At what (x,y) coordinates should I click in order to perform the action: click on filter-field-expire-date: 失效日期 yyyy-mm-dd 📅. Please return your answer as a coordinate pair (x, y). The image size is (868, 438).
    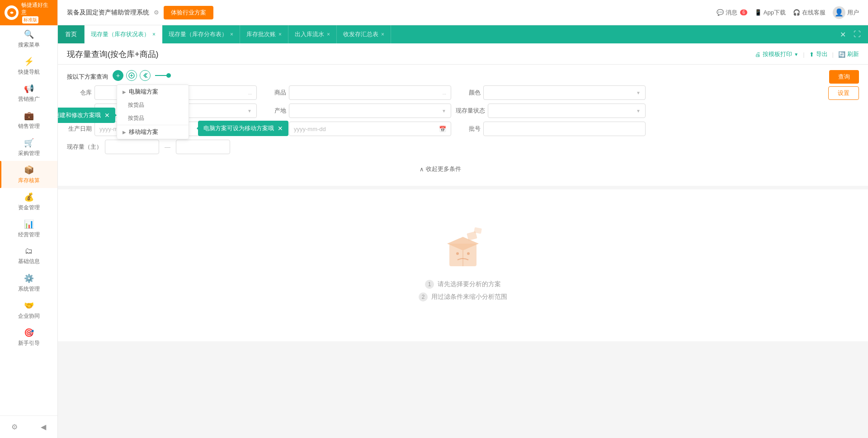
    Looking at the image, I should click on (356, 129).